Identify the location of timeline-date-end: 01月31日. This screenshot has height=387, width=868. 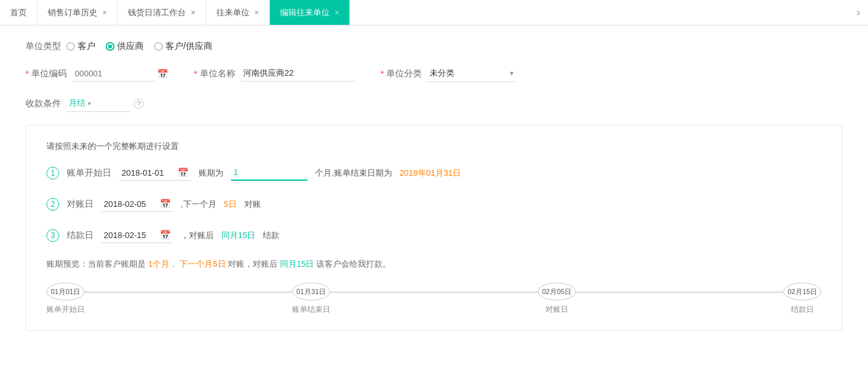
(311, 292).